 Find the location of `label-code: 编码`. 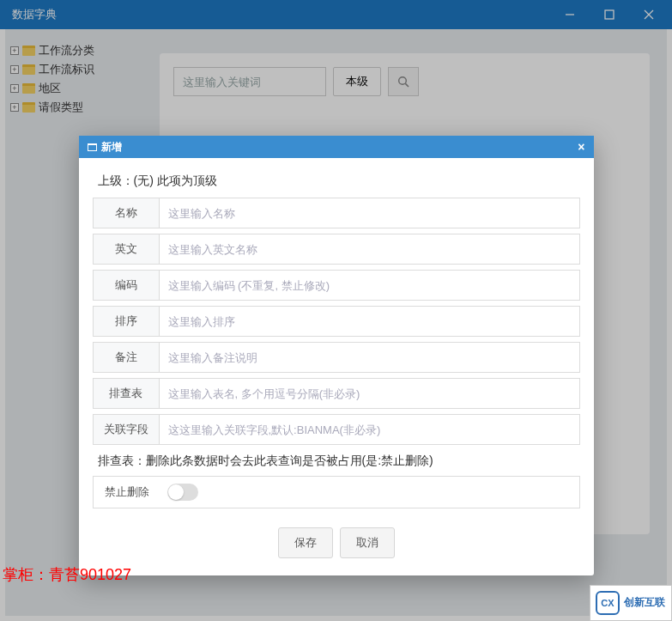

label-code: 编码 is located at coordinates (126, 285).